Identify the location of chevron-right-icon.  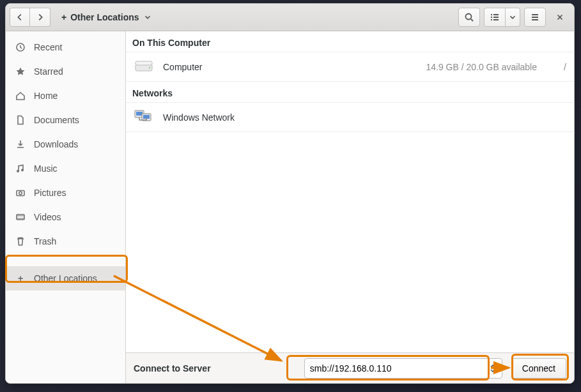
(40, 17).